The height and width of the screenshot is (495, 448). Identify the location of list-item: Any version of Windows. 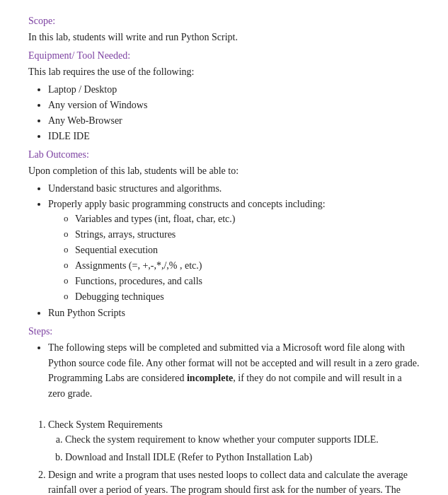
(234, 105).